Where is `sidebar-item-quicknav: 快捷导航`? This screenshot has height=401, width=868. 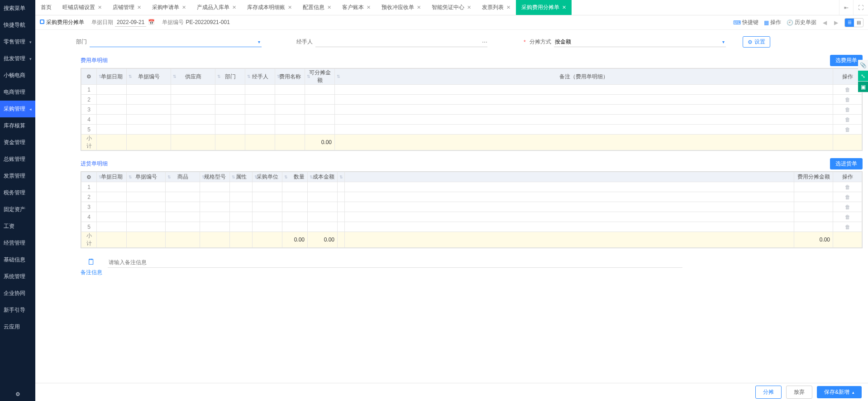 sidebar-item-quicknav: 快捷导航 is located at coordinates (18, 25).